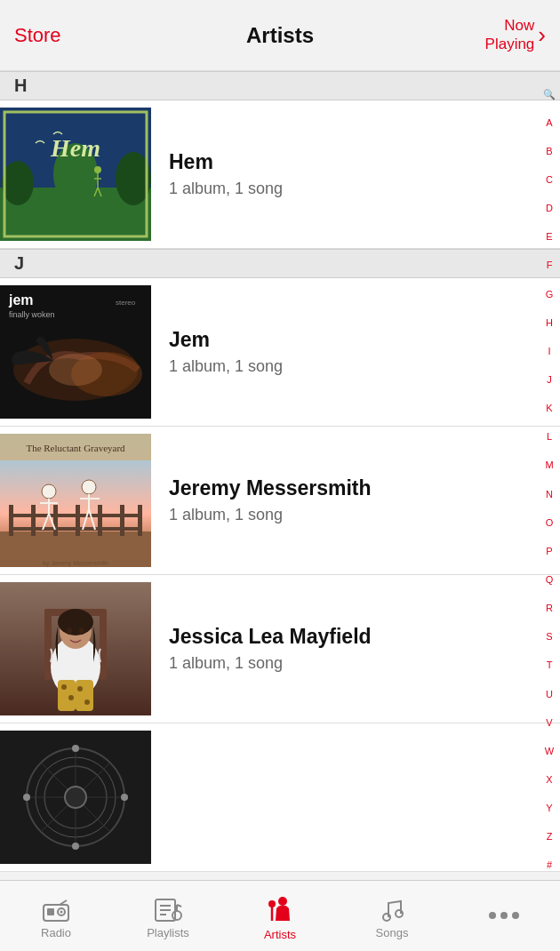  I want to click on alpha-b: B, so click(549, 151).